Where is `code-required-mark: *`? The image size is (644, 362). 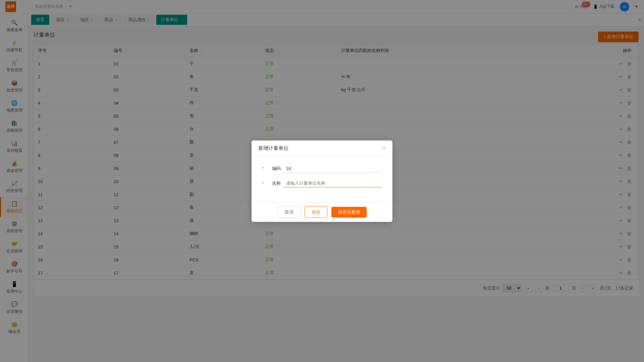
code-required-mark: * is located at coordinates (263, 168).